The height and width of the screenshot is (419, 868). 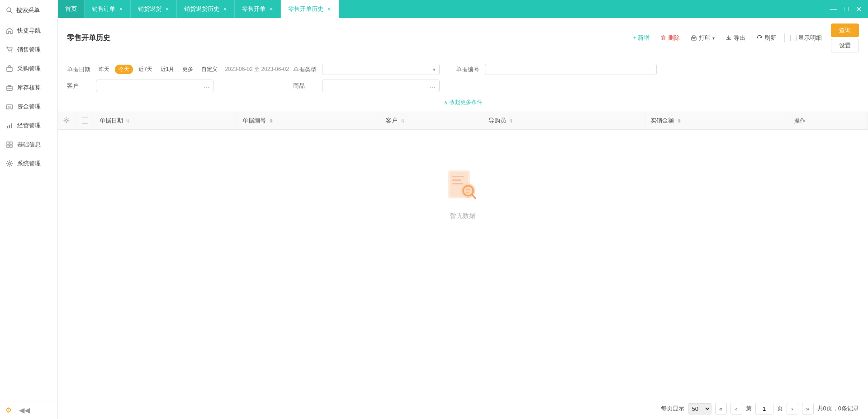 What do you see at coordinates (85, 121) in the screenshot?
I see `th-check` at bounding box center [85, 121].